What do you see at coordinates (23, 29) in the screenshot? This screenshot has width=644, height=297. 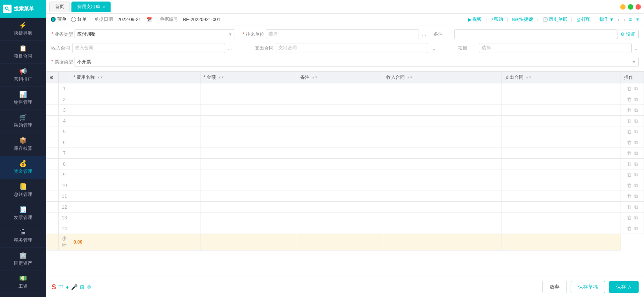 I see `sidebar-item-quick-nav: ⚡ 快捷导航` at bounding box center [23, 29].